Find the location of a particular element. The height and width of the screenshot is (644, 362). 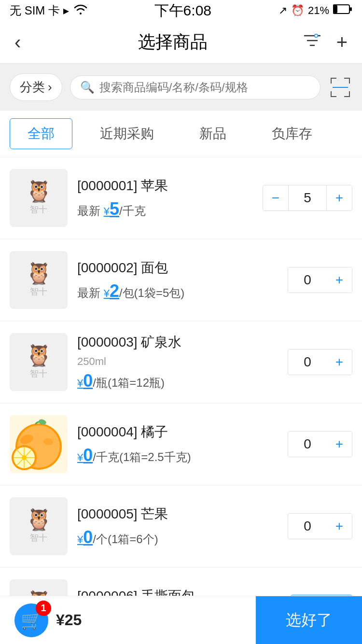

product-price: ¥0/瓶(1箱=12瓶) is located at coordinates (178, 381).